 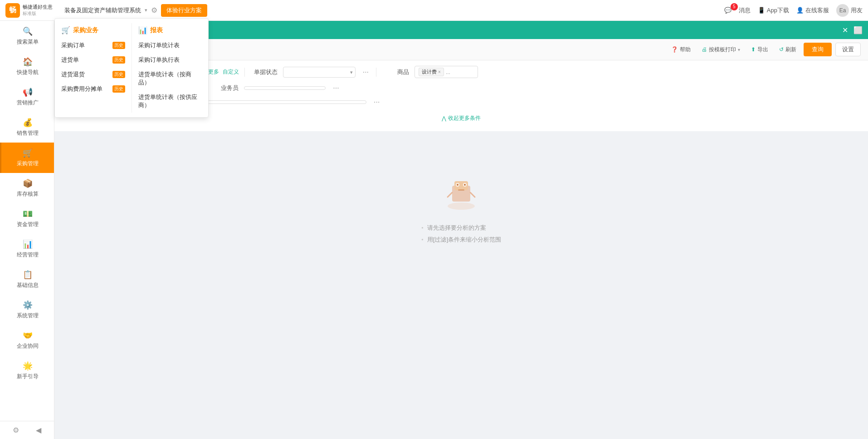 What do you see at coordinates (817, 10) in the screenshot?
I see `online-service-label: 在线客服` at bounding box center [817, 10].